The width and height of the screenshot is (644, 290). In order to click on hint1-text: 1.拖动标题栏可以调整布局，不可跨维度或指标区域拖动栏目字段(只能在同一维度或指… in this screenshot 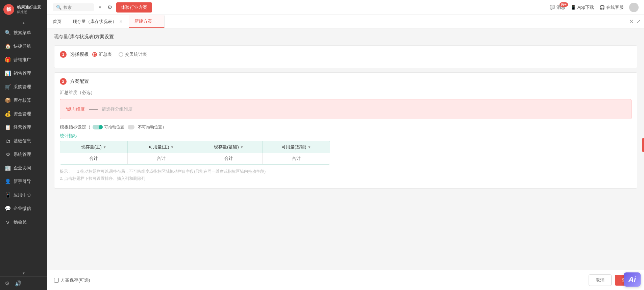, I will do `click(171, 171)`.